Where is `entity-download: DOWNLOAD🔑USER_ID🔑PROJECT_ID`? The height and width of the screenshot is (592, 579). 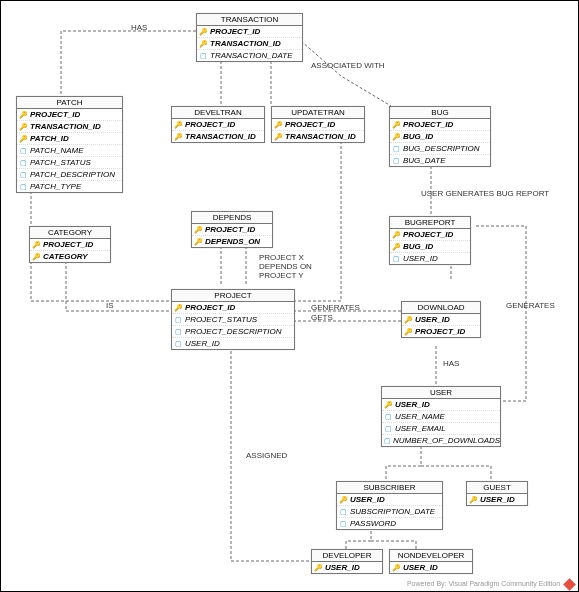
entity-download: DOWNLOAD🔑USER_ID🔑PROJECT_ID is located at coordinates (441, 320).